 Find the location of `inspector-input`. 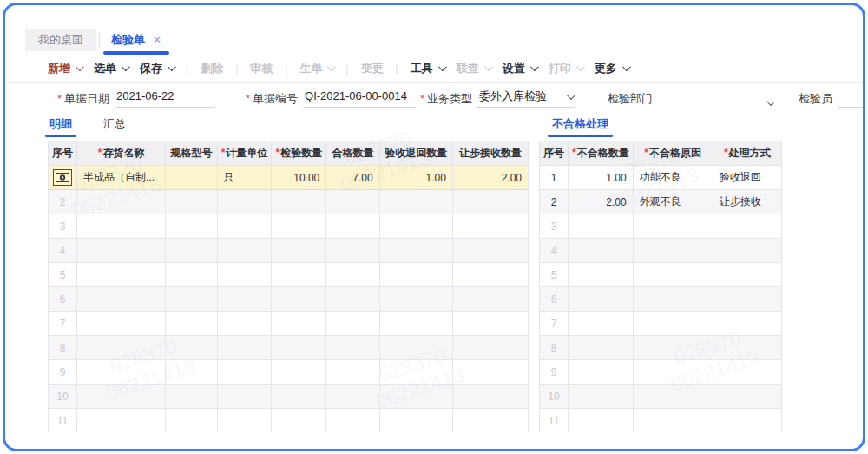

inspector-input is located at coordinates (852, 106).